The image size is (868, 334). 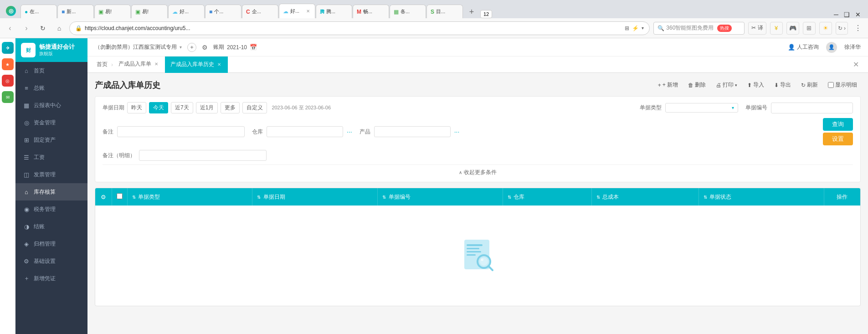 I want to click on cut-tools: ✂ 译, so click(x=757, y=28).